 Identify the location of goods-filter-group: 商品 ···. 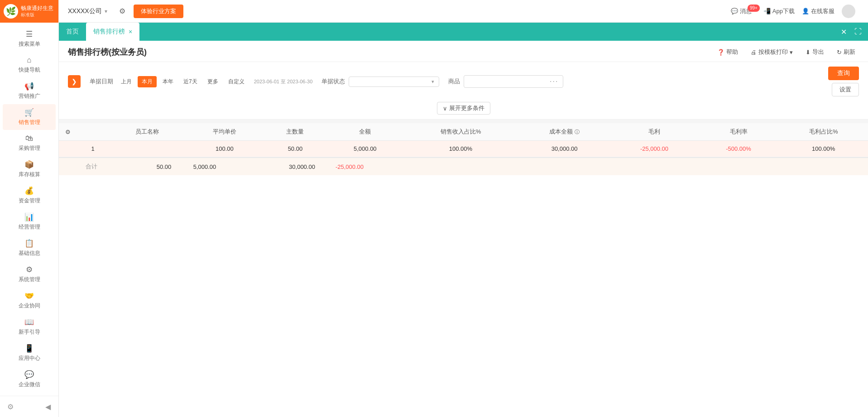
(506, 81).